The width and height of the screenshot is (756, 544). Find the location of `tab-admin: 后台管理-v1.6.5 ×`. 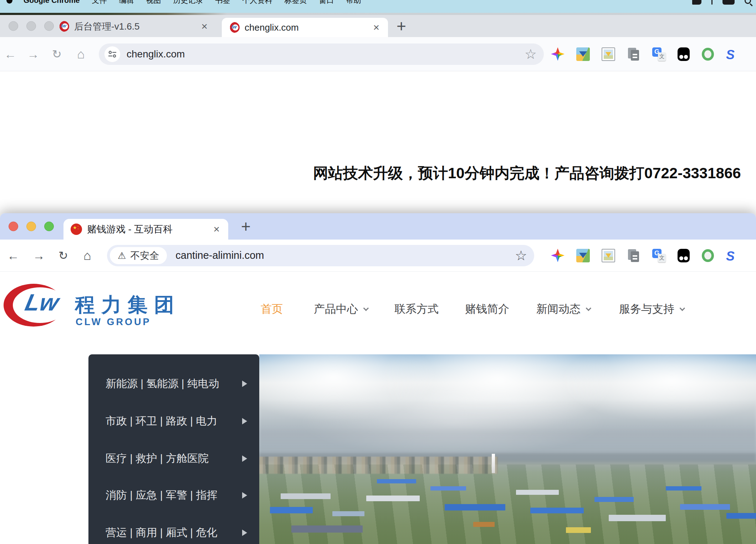

tab-admin: 后台管理-v1.6.5 × is located at coordinates (134, 26).